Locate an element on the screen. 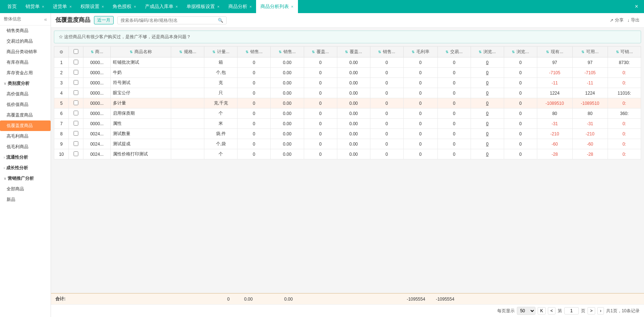 The height and width of the screenshot is (317, 644). close-all-button: × is located at coordinates (637, 7).